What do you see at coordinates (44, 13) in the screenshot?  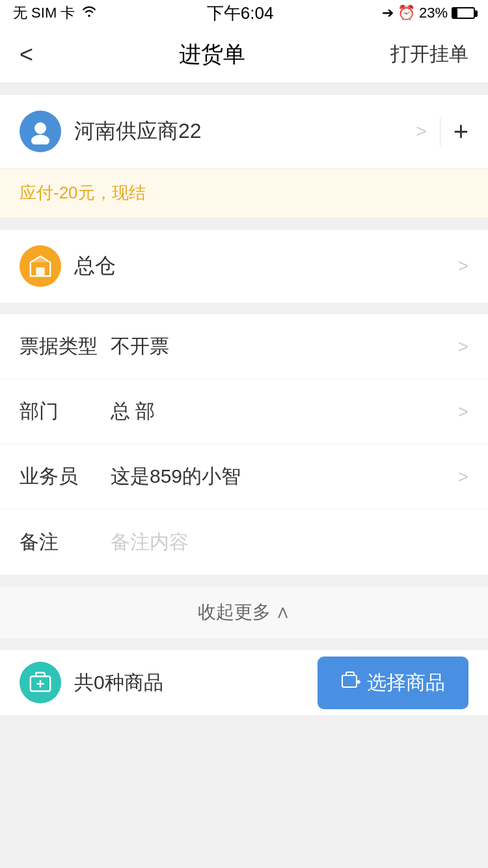 I see `carrier-label: 无 SIM 卡` at bounding box center [44, 13].